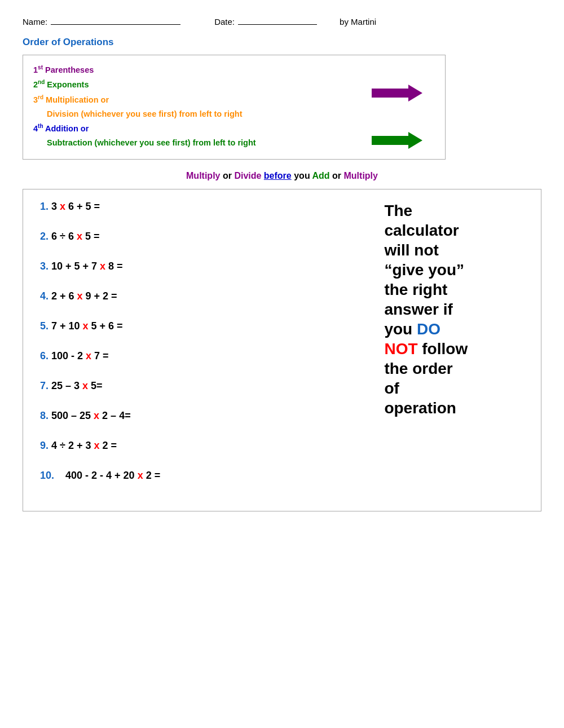 The image size is (564, 728). I want to click on problem-9-number: 9., so click(46, 445).